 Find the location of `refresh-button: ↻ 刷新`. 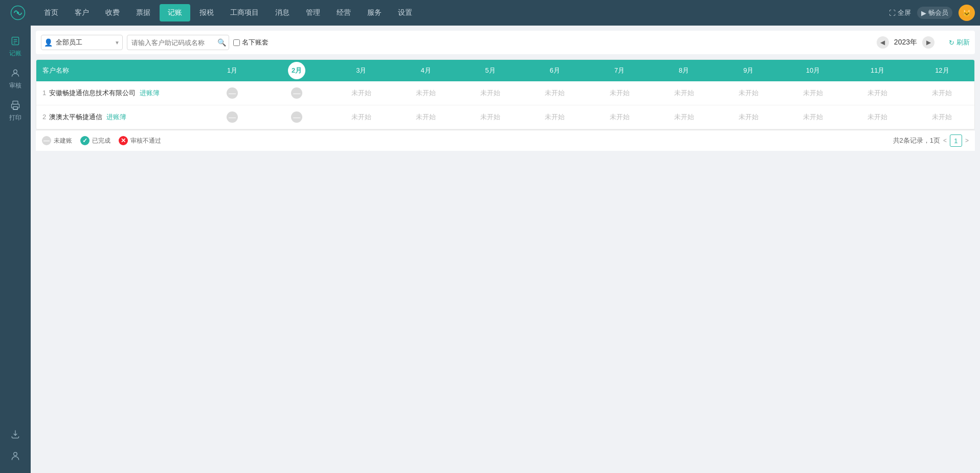

refresh-button: ↻ 刷新 is located at coordinates (960, 42).